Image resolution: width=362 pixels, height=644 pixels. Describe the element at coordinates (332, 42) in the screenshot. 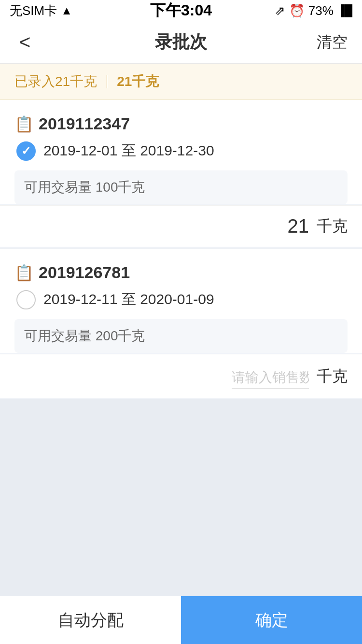

I see `clear-button: 清空` at that location.